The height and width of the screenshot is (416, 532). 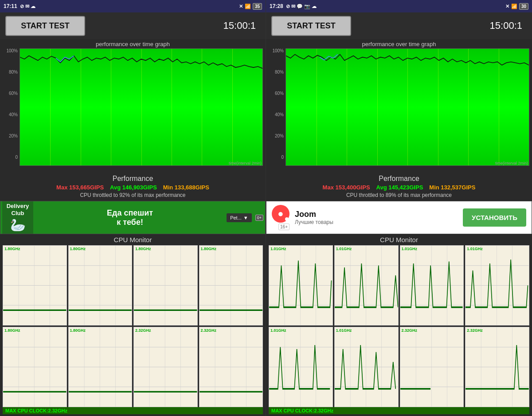 I want to click on cpu-cell-2: 1.80GHz, so click(x=166, y=286).